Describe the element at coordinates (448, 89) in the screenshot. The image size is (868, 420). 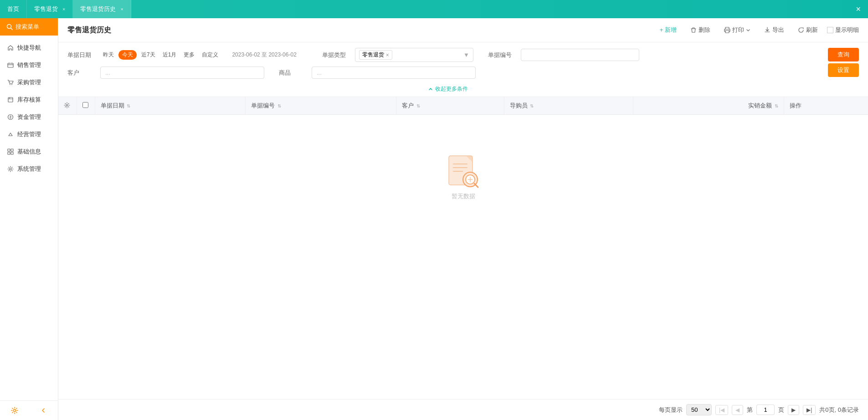
I see `collapse-filter-button: 收起更多条件` at that location.